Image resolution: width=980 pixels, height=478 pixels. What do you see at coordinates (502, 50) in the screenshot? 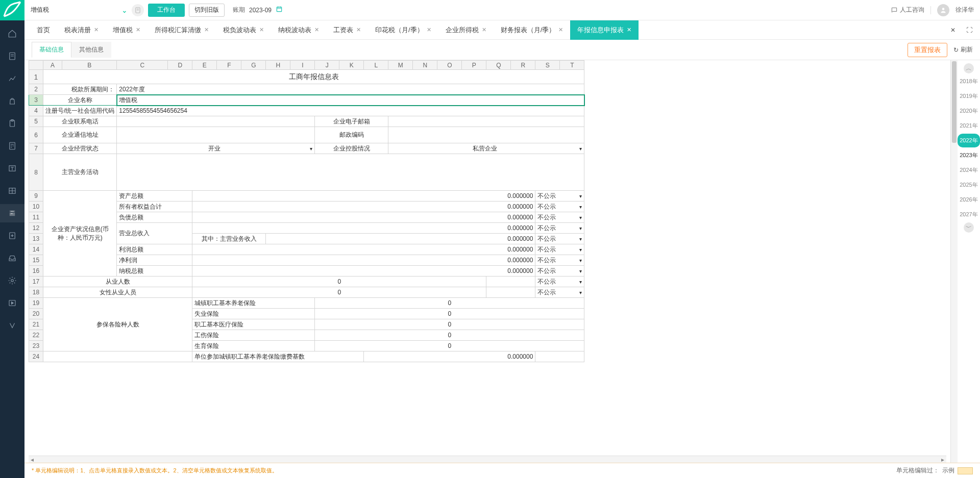
I see `sub-toolbar: 基础信息 其他信息 重置报表 ↻ 刷新` at bounding box center [502, 50].